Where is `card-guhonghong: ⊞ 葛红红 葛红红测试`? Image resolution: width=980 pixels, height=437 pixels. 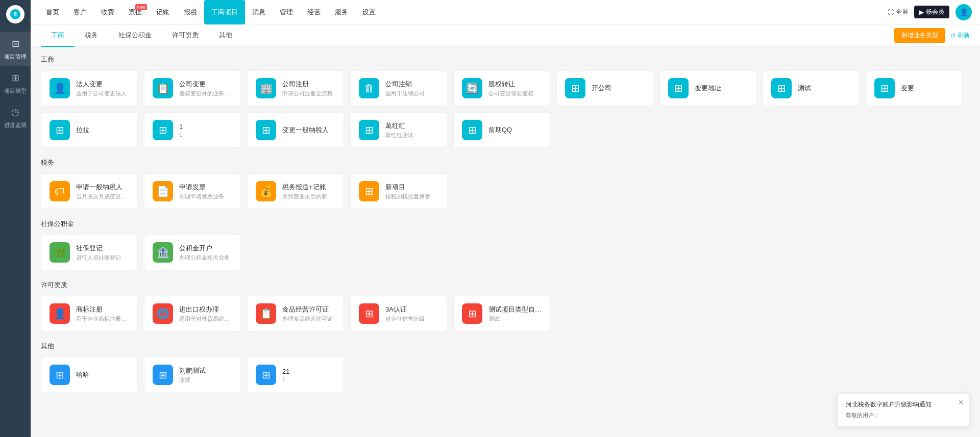 card-guhonghong: ⊞ 葛红红 葛红红测试 is located at coordinates (399, 130).